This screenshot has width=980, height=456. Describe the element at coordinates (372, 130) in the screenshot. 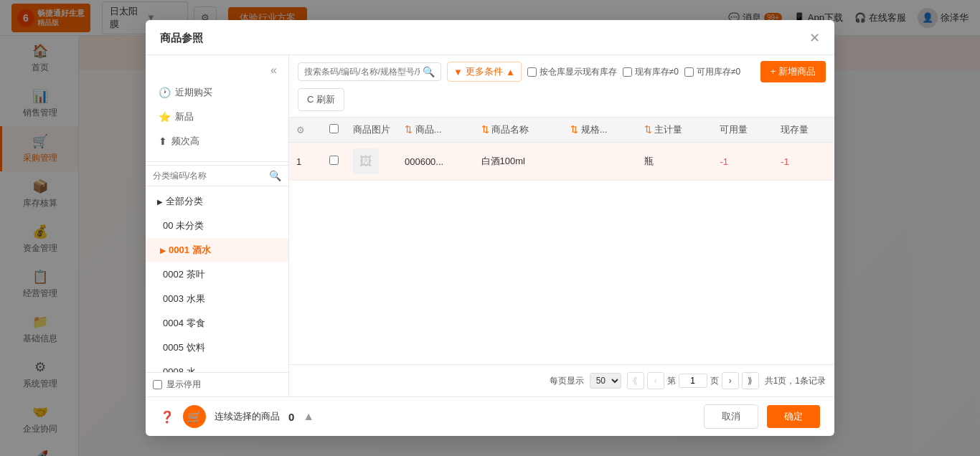

I see `col-image: 商品图片` at that location.